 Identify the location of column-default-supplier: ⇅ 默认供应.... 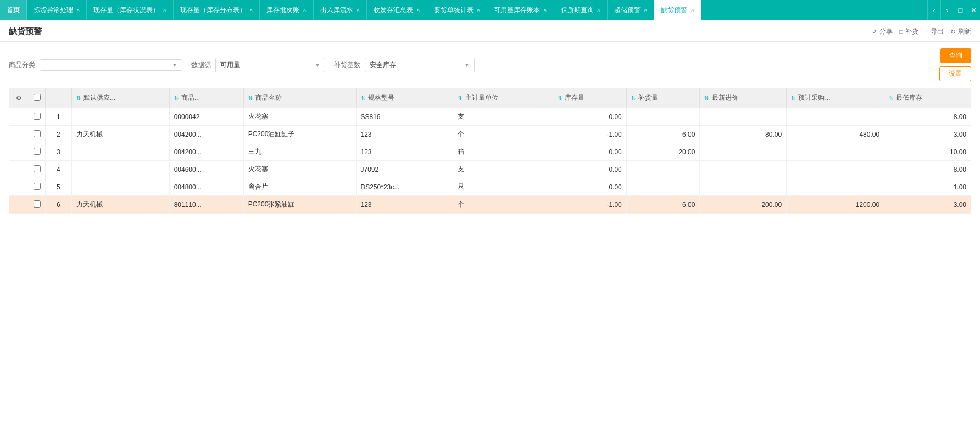
(120, 98).